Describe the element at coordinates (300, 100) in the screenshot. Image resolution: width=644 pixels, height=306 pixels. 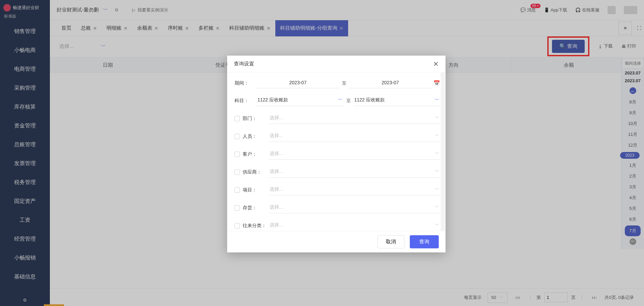
I see `subject-from-select: 1122 应收账款﹀` at that location.